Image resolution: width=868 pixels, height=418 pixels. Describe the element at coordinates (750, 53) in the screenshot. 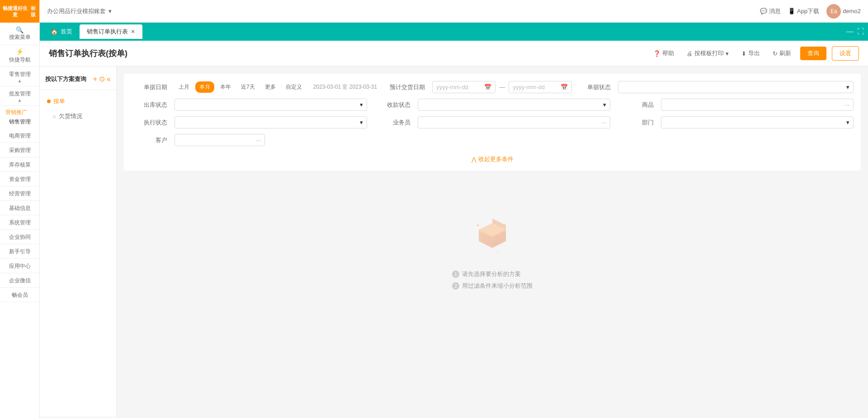

I see `export-button: ⬇ 导出` at that location.